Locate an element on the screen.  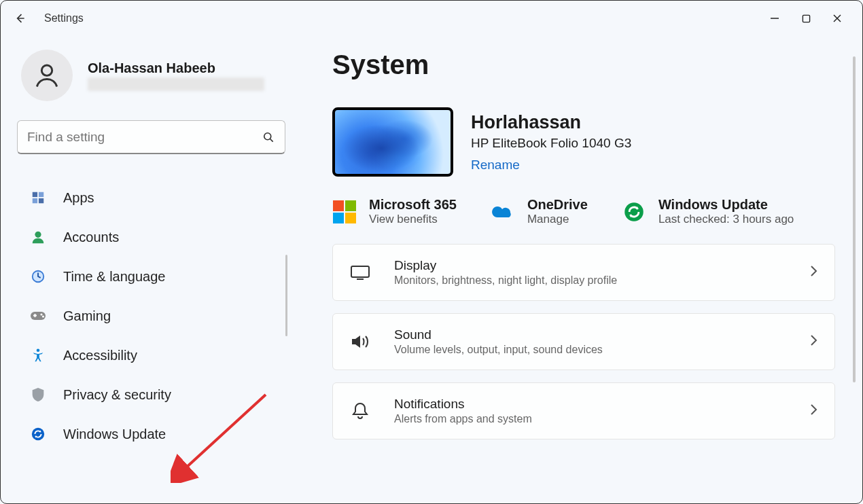
accounts-icon is located at coordinates (38, 237).